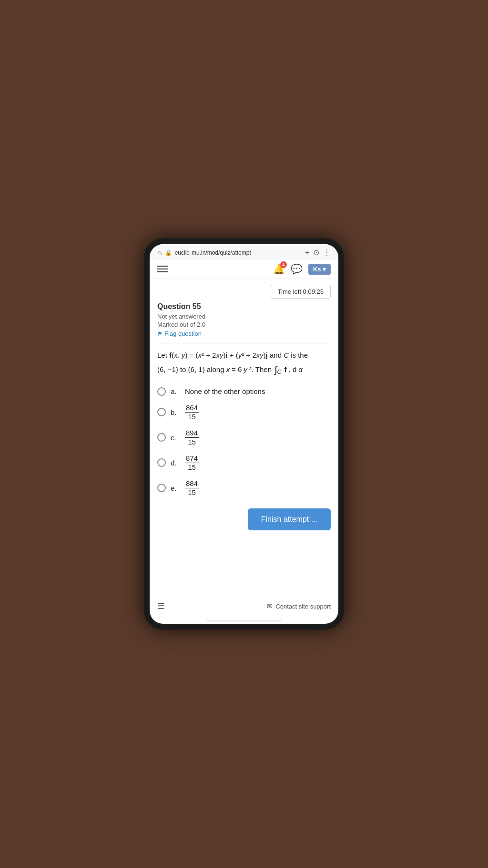 This screenshot has height=868, width=488. What do you see at coordinates (160, 334) in the screenshot?
I see `flag-icon: ⚑` at bounding box center [160, 334].